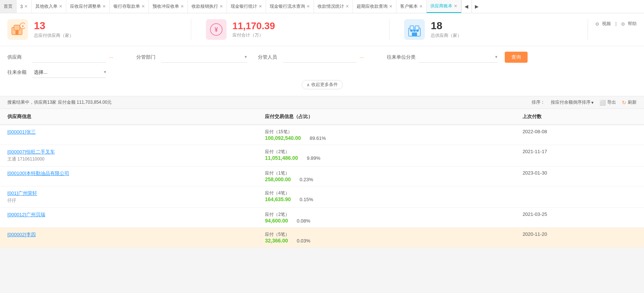 The width and height of the screenshot is (644, 293). Describe the element at coordinates (386, 156) in the screenshot. I see `cell-payable-info-1: 应付（2笔）11,051,486.009.89%` at that location.